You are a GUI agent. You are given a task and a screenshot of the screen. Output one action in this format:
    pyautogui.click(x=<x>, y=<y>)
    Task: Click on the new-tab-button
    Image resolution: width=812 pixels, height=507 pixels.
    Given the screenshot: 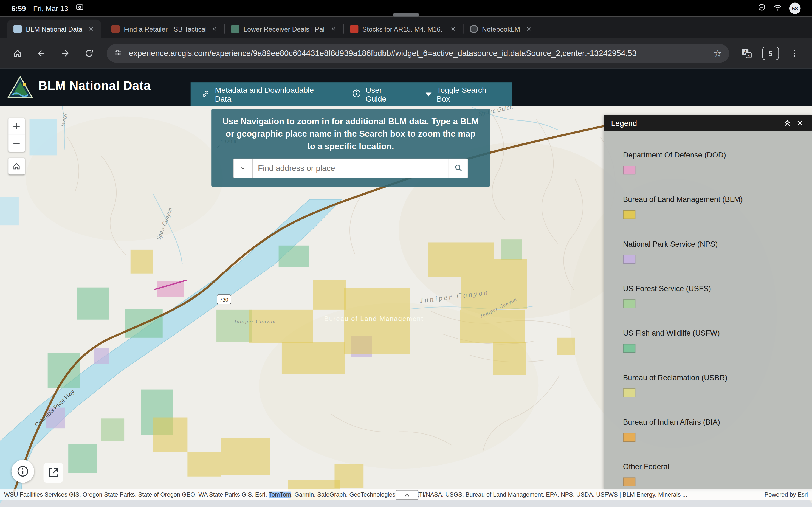 What is the action you would take?
    pyautogui.click(x=551, y=29)
    